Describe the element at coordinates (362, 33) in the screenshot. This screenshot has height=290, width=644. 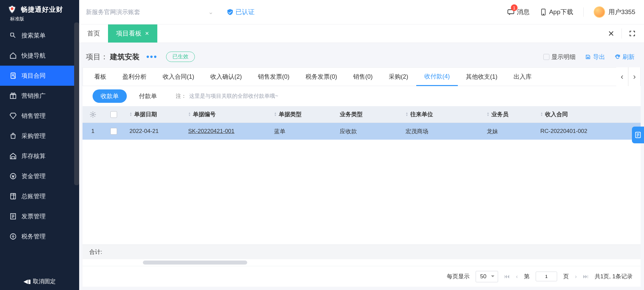
I see `open-tabs: 首页项目看板✕` at that location.